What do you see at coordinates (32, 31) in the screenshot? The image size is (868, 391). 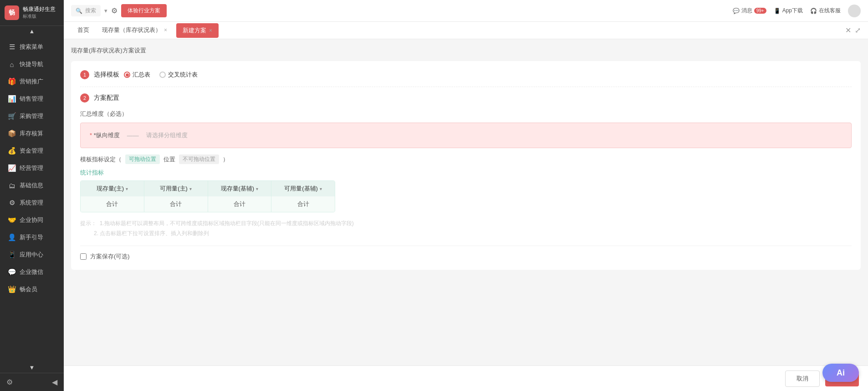 I see `sidebar-scroll-up: ▲` at bounding box center [32, 31].